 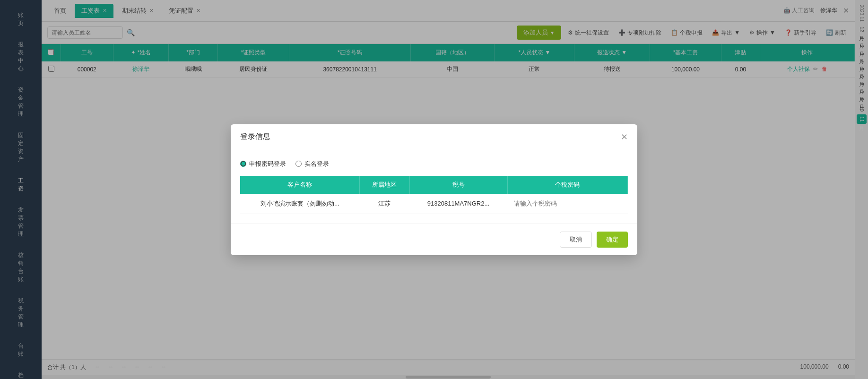 What do you see at coordinates (300, 185) in the screenshot?
I see `dialog-col-client-name: 客户名称` at bounding box center [300, 185].